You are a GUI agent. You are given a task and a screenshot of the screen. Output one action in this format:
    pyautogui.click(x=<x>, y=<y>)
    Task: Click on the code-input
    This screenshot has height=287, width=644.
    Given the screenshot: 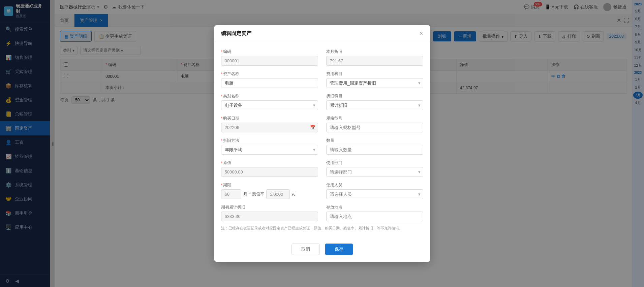 What is the action you would take?
    pyautogui.click(x=270, y=61)
    